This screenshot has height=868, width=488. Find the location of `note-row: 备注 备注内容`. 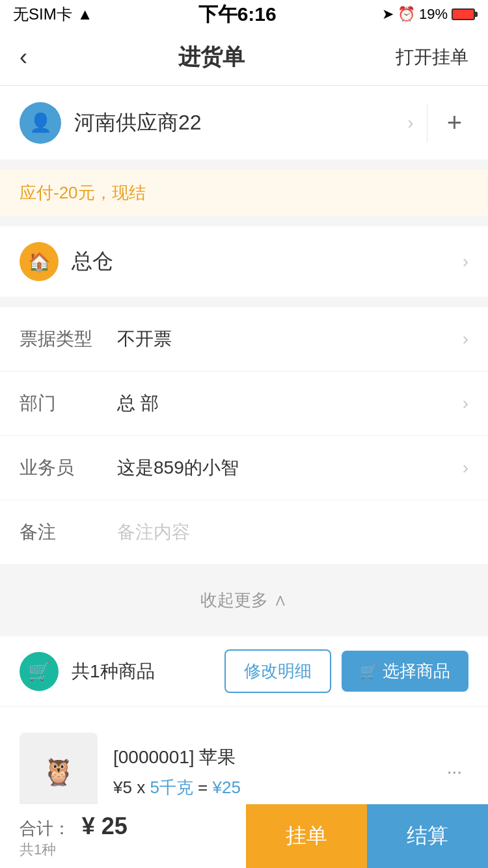

note-row: 备注 备注内容 is located at coordinates (244, 532).